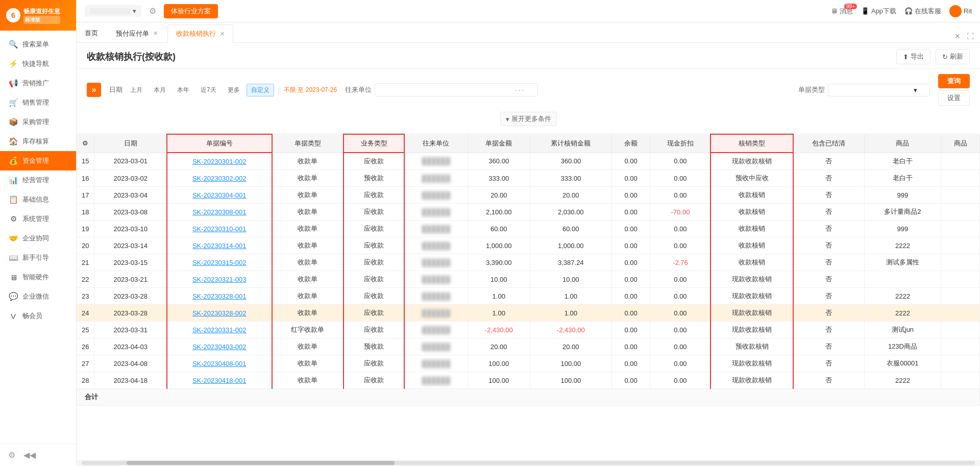 The image size is (980, 466). Describe the element at coordinates (86, 143) in the screenshot. I see `th-settings: ⚙` at that location.